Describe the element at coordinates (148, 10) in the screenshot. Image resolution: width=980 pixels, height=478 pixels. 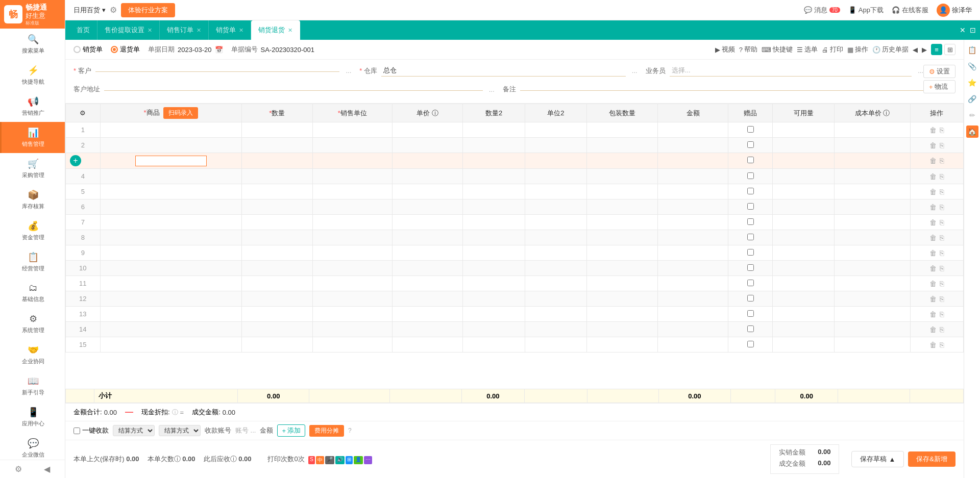
I see `trial-button: 体验行业方案` at that location.